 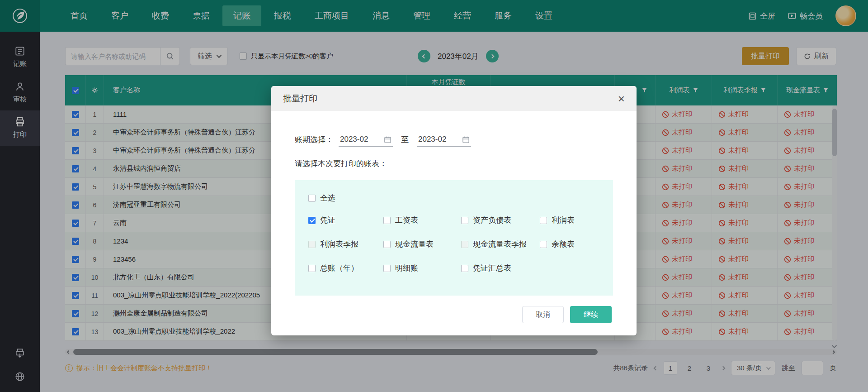 I want to click on report-option-label: 现金流量表季报, so click(x=500, y=244).